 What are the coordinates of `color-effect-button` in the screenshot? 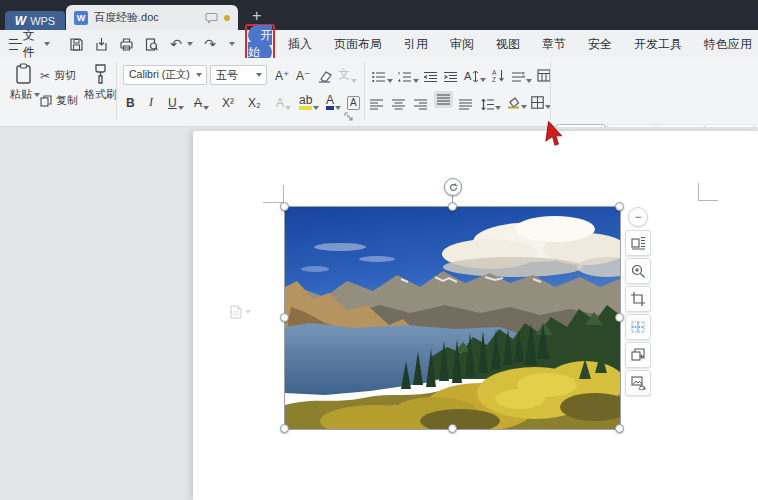 It's located at (638, 327).